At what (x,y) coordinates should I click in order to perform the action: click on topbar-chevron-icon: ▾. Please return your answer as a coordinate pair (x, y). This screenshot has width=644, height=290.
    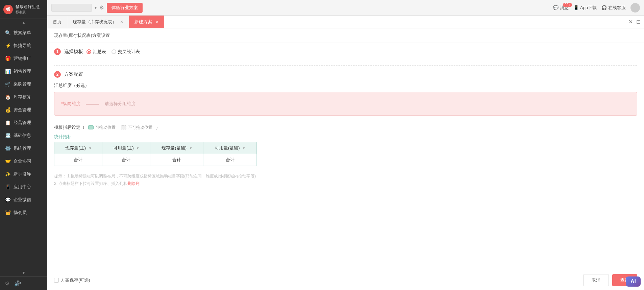
    Looking at the image, I should click on (96, 8).